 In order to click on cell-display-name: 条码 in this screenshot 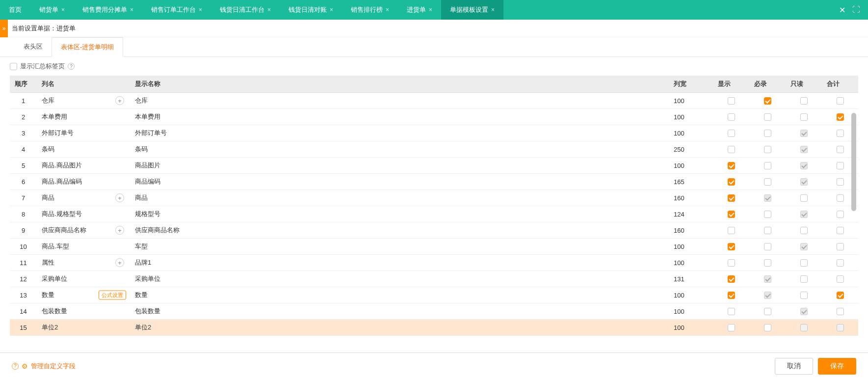, I will do `click(399, 149)`.